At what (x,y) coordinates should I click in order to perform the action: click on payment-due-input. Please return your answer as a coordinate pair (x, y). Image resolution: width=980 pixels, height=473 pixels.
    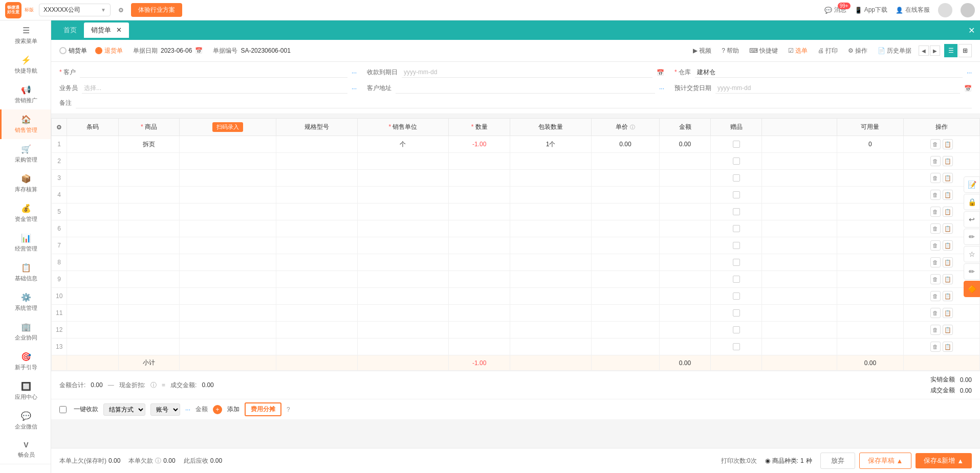
    Looking at the image, I should click on (527, 73).